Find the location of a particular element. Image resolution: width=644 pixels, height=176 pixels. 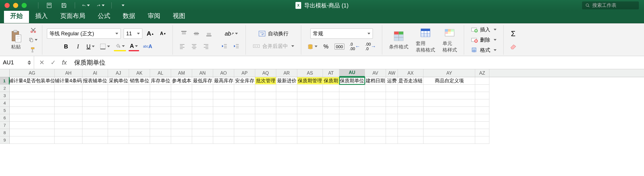

cell-AP4 is located at coordinates (245, 103).